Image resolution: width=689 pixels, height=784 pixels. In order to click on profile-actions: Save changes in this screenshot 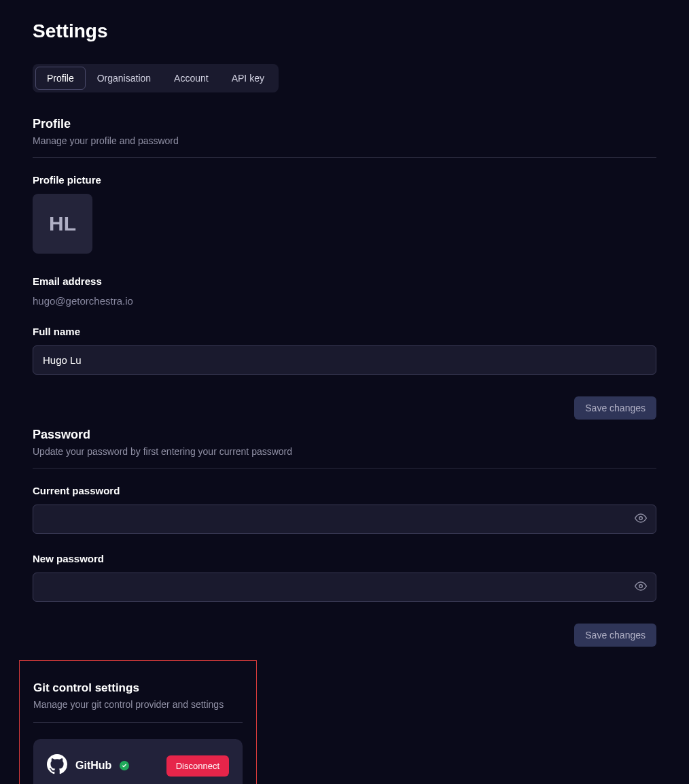, I will do `click(344, 408)`.